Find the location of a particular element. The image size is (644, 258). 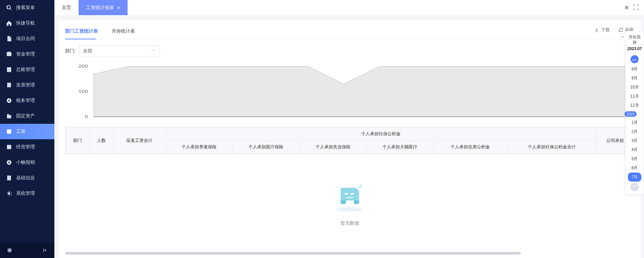

filter-row: 部门: 全部 ﹀ is located at coordinates (350, 51).